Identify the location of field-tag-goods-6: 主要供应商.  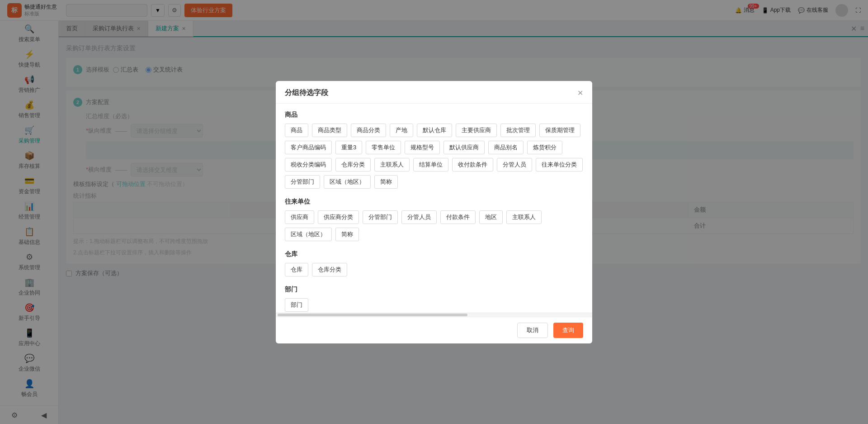
(476, 130).